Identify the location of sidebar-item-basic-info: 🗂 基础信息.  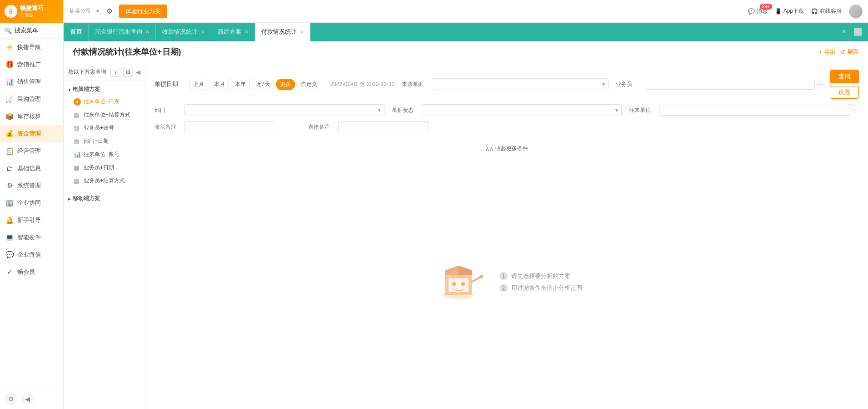
(32, 168).